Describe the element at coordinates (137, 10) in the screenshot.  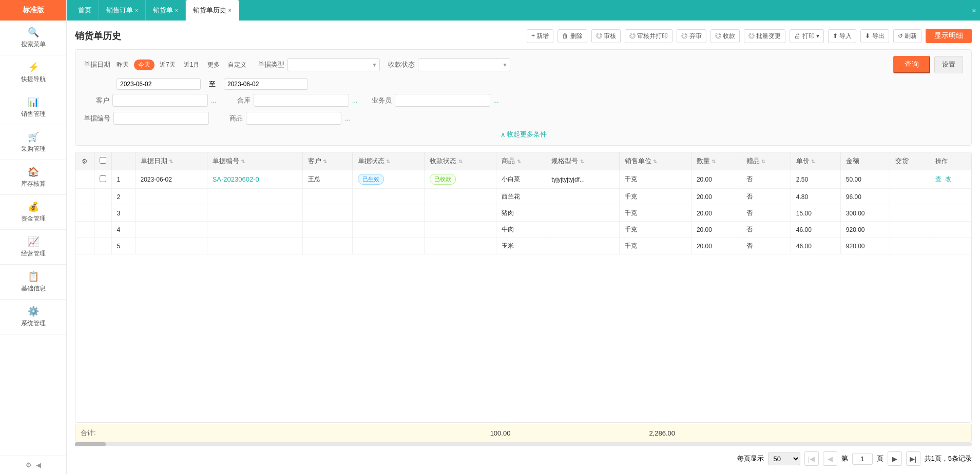
I see `tab-sales-order-close: ×` at that location.